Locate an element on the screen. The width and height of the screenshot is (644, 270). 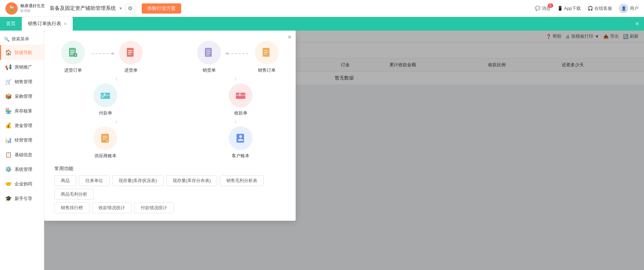
operations-icon: 📊 is located at coordinates (8, 140).